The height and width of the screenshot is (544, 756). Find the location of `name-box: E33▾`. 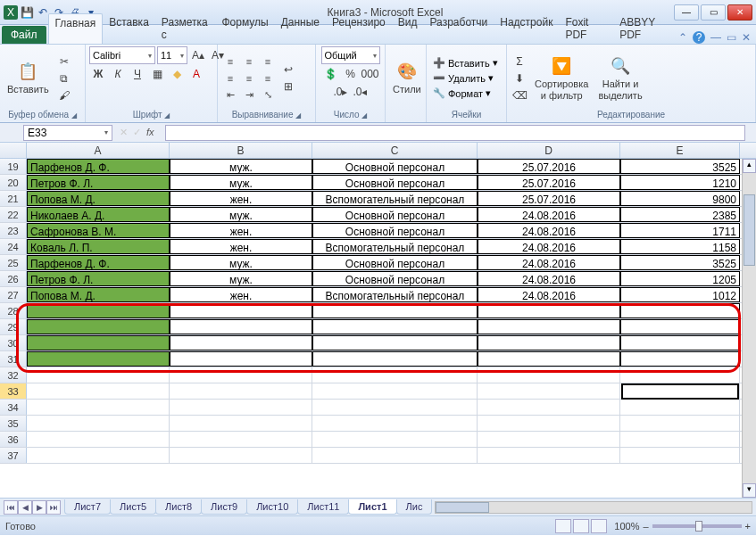

name-box: E33▾ is located at coordinates (68, 133).